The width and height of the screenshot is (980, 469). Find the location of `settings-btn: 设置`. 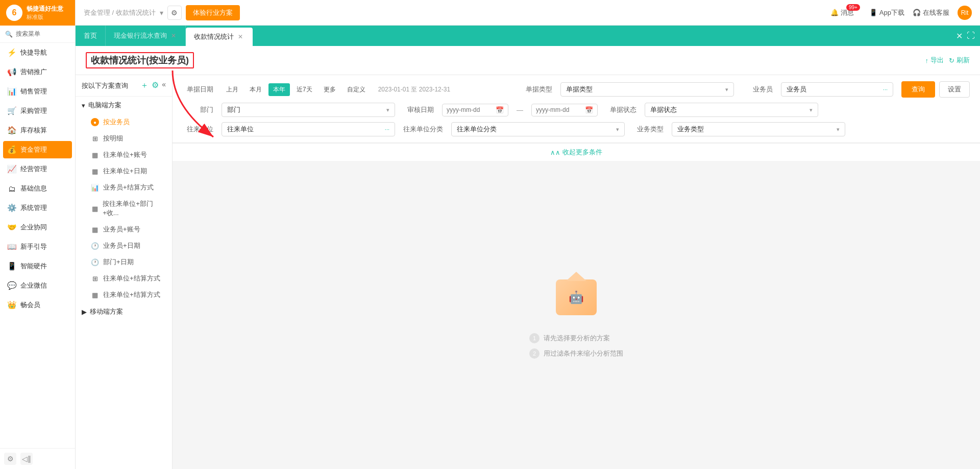

settings-btn: 设置 is located at coordinates (954, 89).